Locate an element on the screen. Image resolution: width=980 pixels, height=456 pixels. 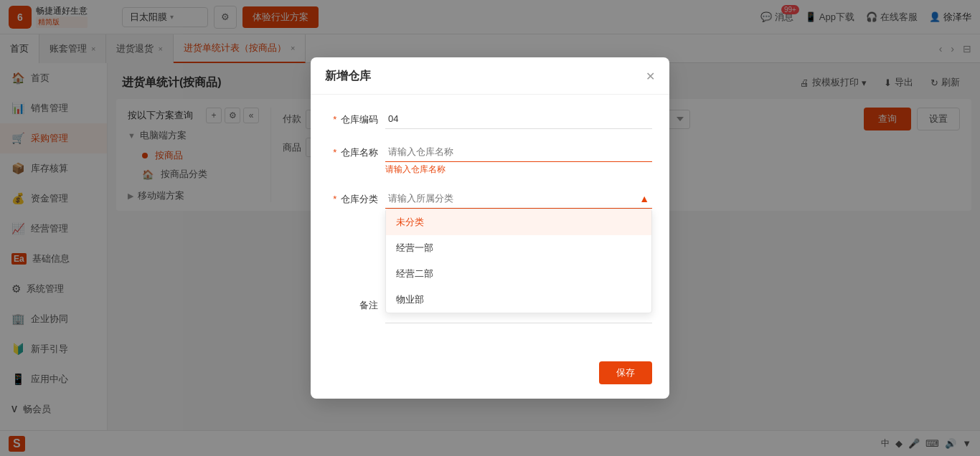
code-field-wrap is located at coordinates (519, 119).